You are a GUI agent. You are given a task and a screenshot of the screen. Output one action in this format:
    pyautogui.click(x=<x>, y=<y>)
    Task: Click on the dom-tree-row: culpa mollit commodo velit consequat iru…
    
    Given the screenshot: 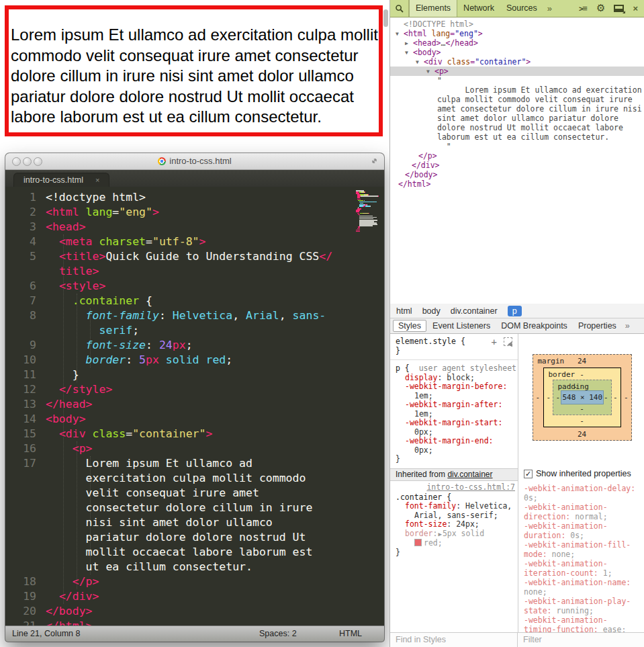 What is the action you would take?
    pyautogui.click(x=517, y=99)
    